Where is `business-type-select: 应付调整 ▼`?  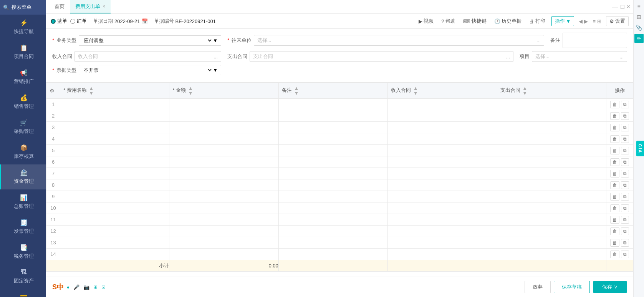 business-type-select: 应付调整 ▼ is located at coordinates (150, 41).